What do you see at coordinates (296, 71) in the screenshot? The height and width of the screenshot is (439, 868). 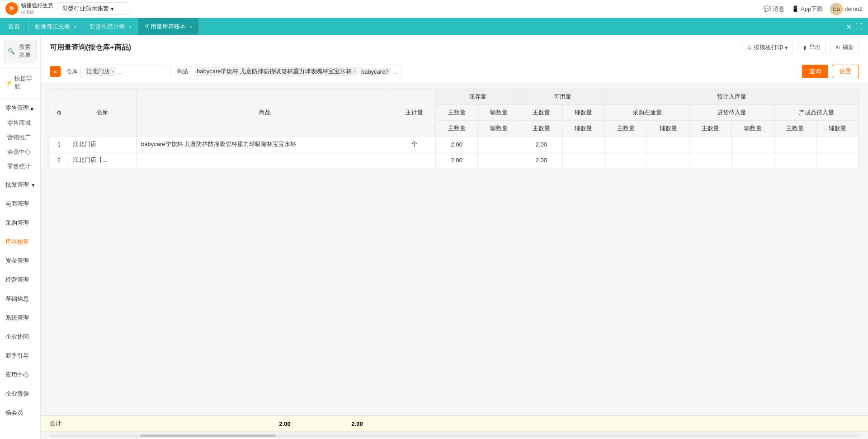 I see `goods-input: babycare学饮杯 儿童防摔防撞吸管杯重力球吸嘴杯宝宝水杯 × babyca…` at bounding box center [296, 71].